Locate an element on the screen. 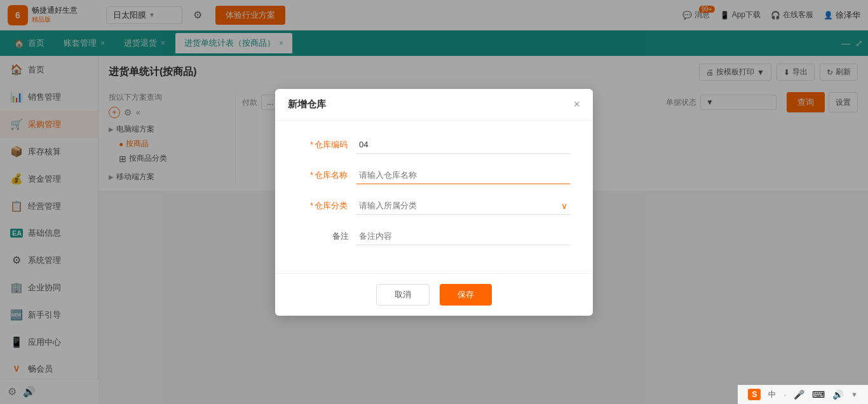  dialog-header: 新增仓库 × is located at coordinates (434, 105).